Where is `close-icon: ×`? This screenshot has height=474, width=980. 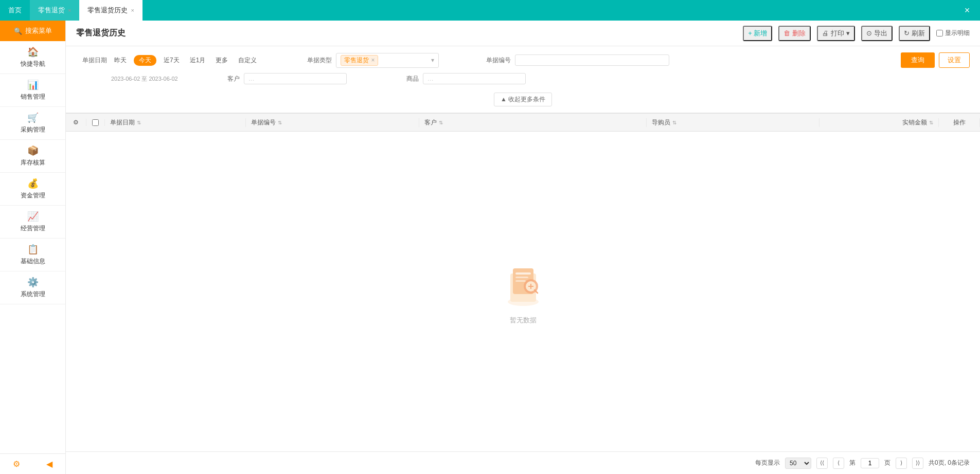
close-icon: × is located at coordinates (967, 10).